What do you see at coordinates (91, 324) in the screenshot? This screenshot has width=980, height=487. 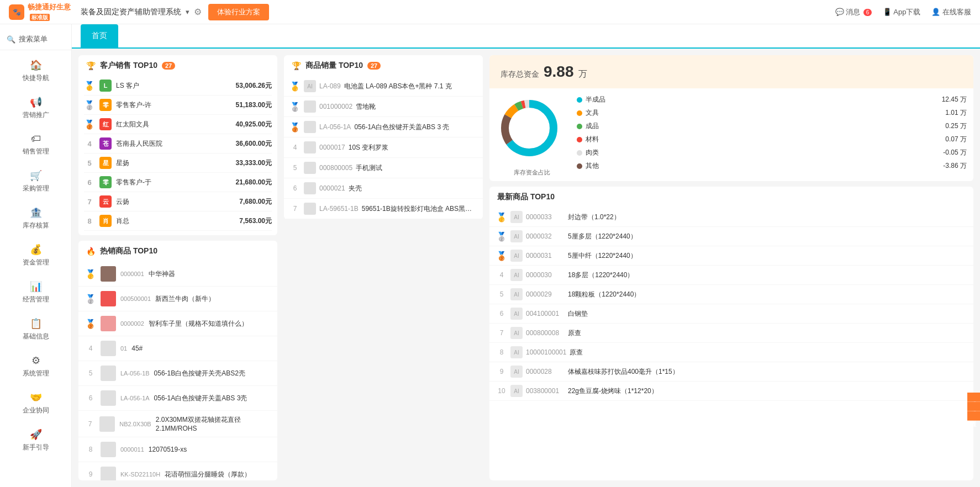 I see `medal-icon: 🥉` at bounding box center [91, 324].